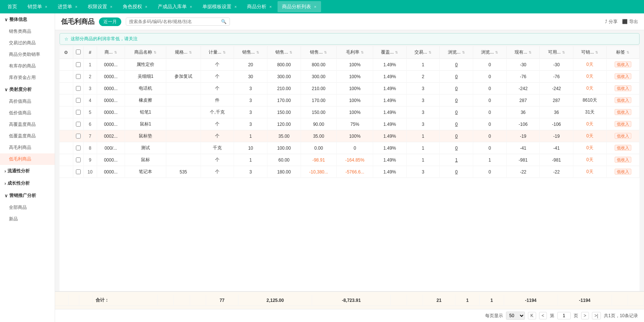  I want to click on nav-permissions-close: ×, so click(111, 7).